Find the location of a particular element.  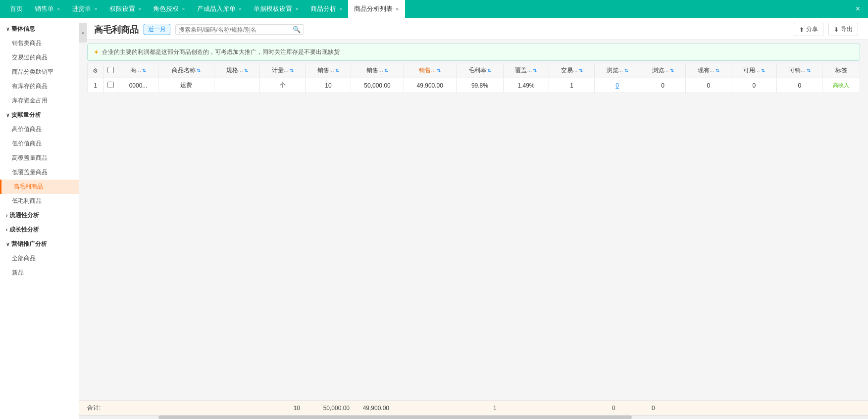

scrollbar-thumb is located at coordinates (395, 418).